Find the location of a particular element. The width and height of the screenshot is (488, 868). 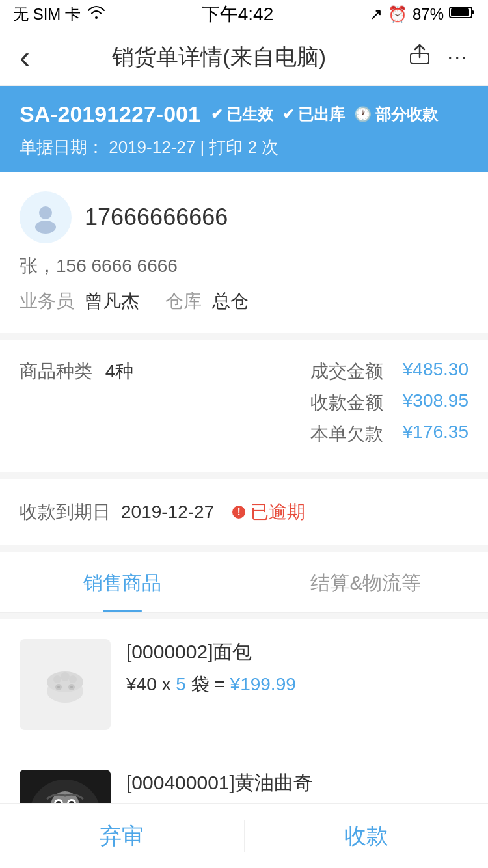

overdue-badge: ! 已逾期 is located at coordinates (269, 512).